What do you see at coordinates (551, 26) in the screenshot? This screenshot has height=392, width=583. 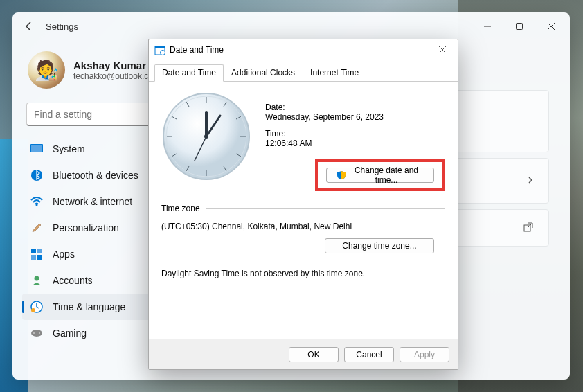 I see `close-button` at bounding box center [551, 26].